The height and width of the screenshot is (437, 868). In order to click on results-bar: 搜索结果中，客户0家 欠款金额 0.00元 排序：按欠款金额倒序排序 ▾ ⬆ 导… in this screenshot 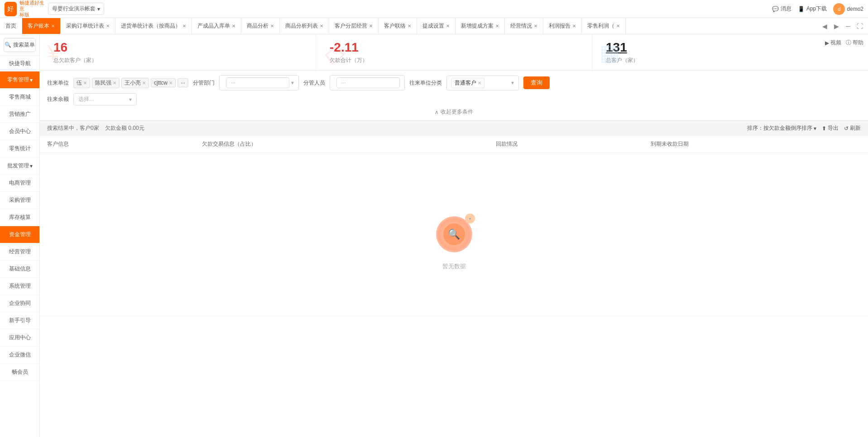, I will do `click(454, 128)`.